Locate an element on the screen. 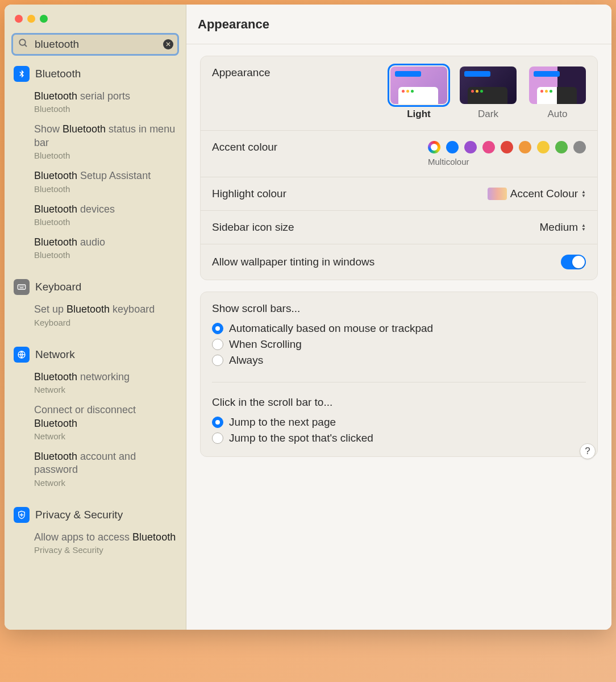 The height and width of the screenshot is (682, 616). tinting-toggle is located at coordinates (573, 262).